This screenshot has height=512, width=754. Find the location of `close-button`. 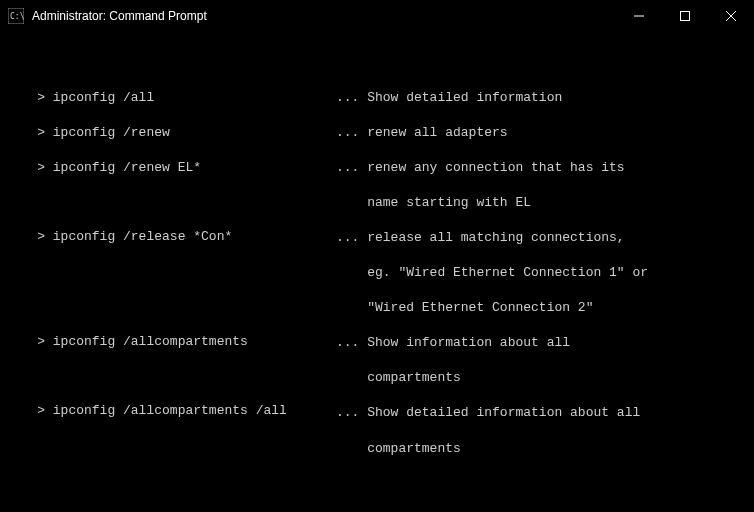

close-button is located at coordinates (731, 16).